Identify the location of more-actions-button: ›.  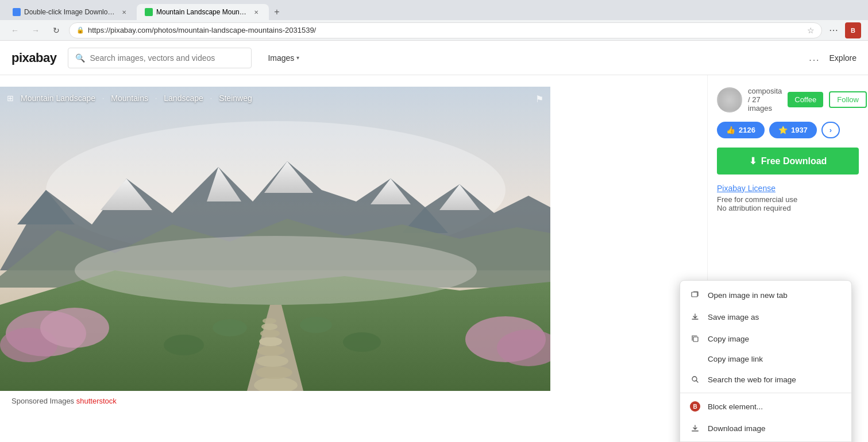
(831, 130).